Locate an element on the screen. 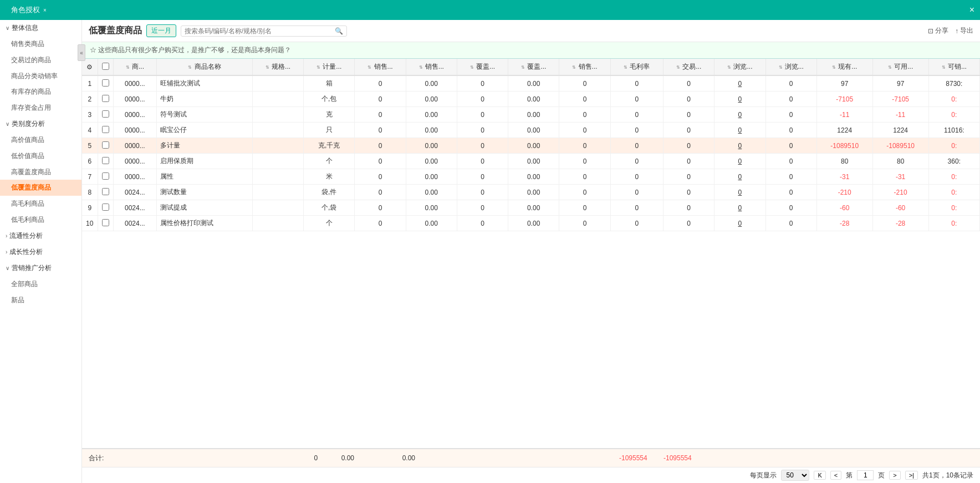  table-row: 70000...属性米00.0000.0000000-31-310: is located at coordinates (531, 177).